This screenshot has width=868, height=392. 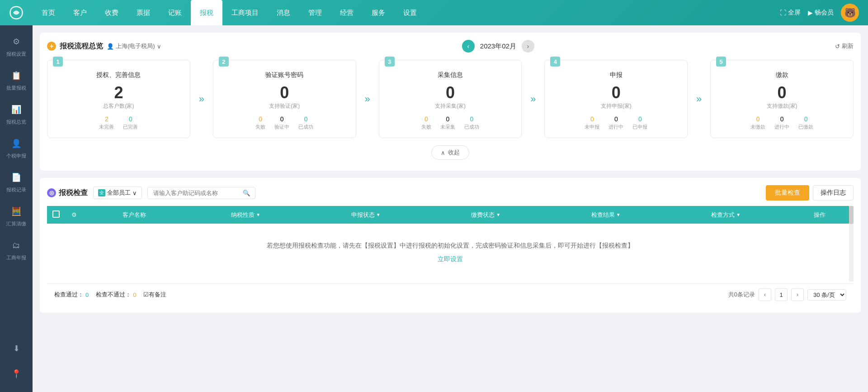 What do you see at coordinates (790, 13) in the screenshot?
I see `fullscreen-btn: ⛶ 全屏` at bounding box center [790, 13].